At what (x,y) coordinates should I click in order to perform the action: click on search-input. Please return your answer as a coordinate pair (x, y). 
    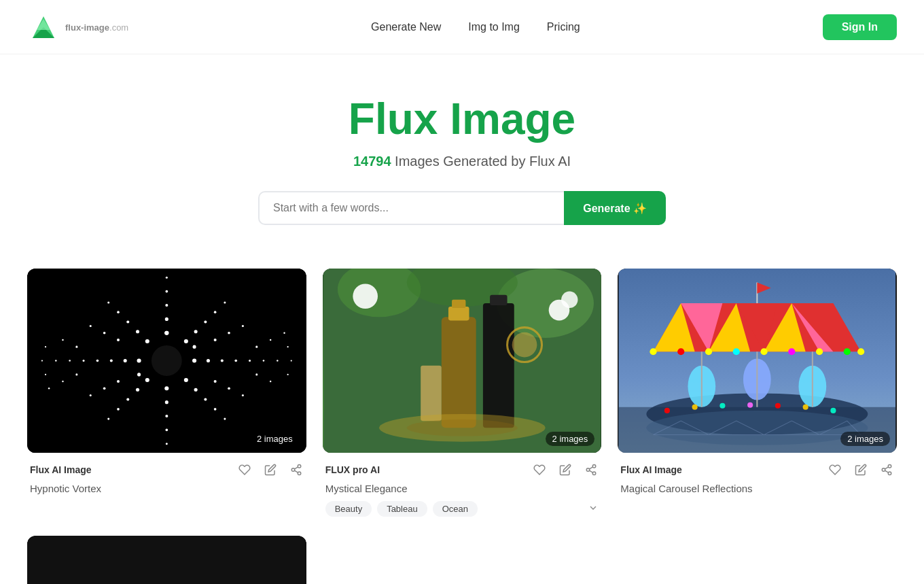
    Looking at the image, I should click on (411, 208).